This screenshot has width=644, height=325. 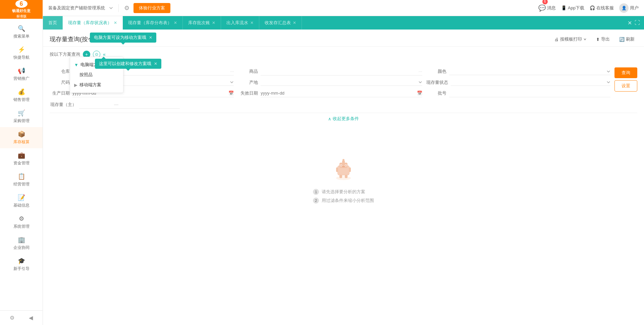 What do you see at coordinates (21, 32) in the screenshot?
I see `sidebar-item-search: 🔍 搜索菜单` at bounding box center [21, 32].